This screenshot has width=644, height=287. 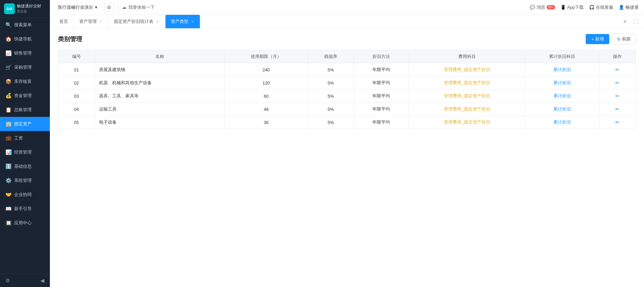 What do you see at coordinates (157, 22) in the screenshot?
I see `tab-depreciation-table-close: ×` at bounding box center [157, 22].